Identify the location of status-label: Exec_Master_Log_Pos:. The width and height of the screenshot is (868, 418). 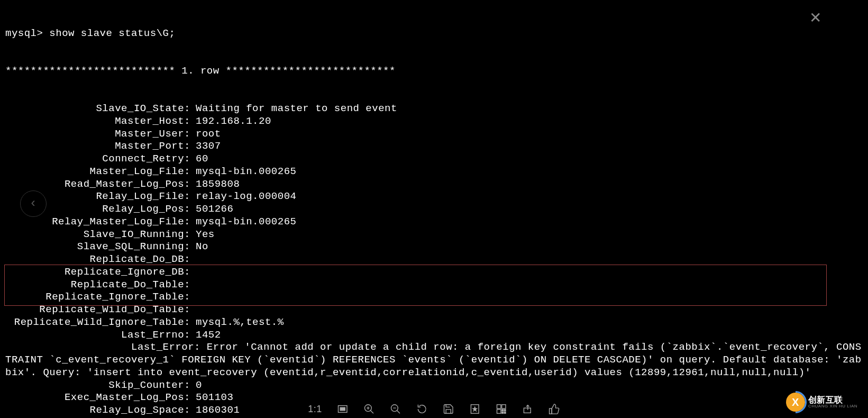
(98, 398).